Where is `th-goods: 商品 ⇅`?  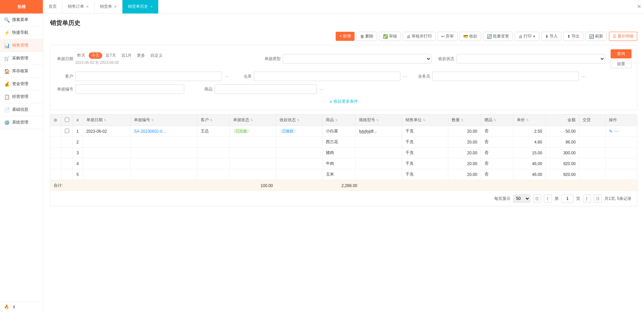
th-goods: 商品 ⇅ is located at coordinates (339, 120).